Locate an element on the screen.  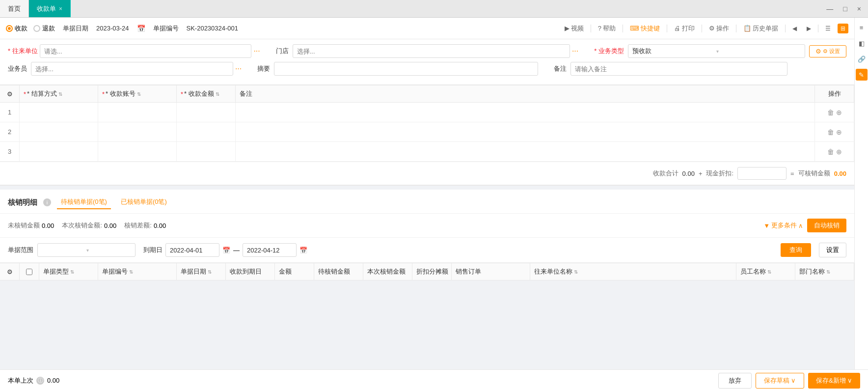
refund-radio-label: 退款 is located at coordinates (49, 28).